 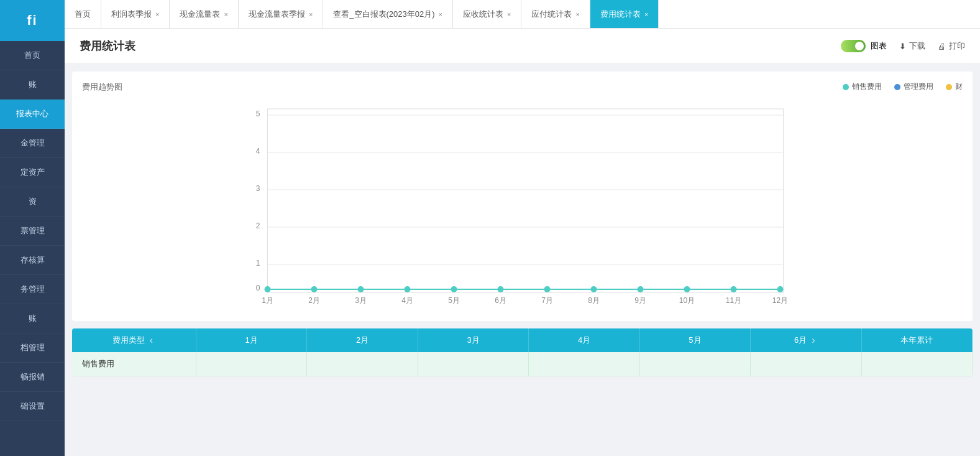 I want to click on tab-blank-report-close: ×, so click(x=441, y=14).